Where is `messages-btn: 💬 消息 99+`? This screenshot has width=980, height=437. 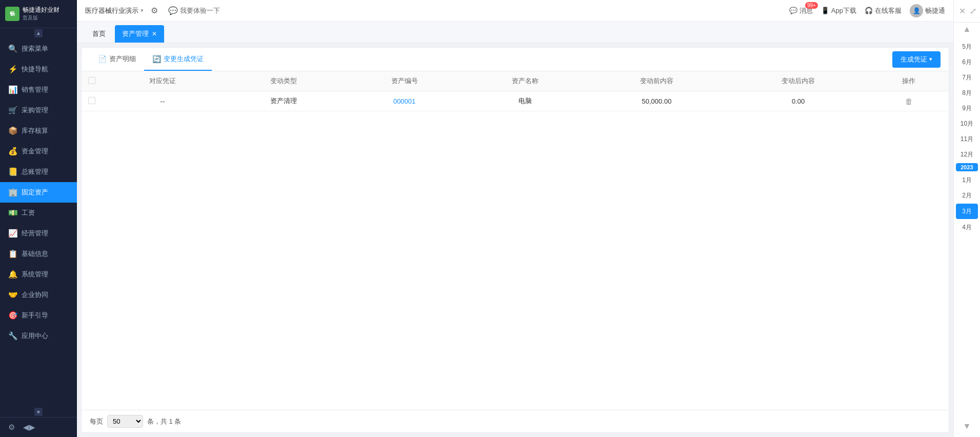
messages-btn: 💬 消息 99+ is located at coordinates (801, 11).